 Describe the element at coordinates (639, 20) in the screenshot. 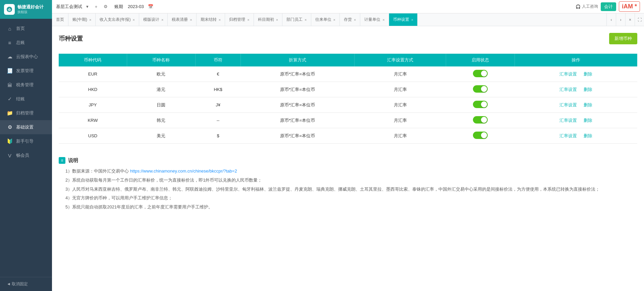

I see `tab-expand-button: ⛶` at that location.